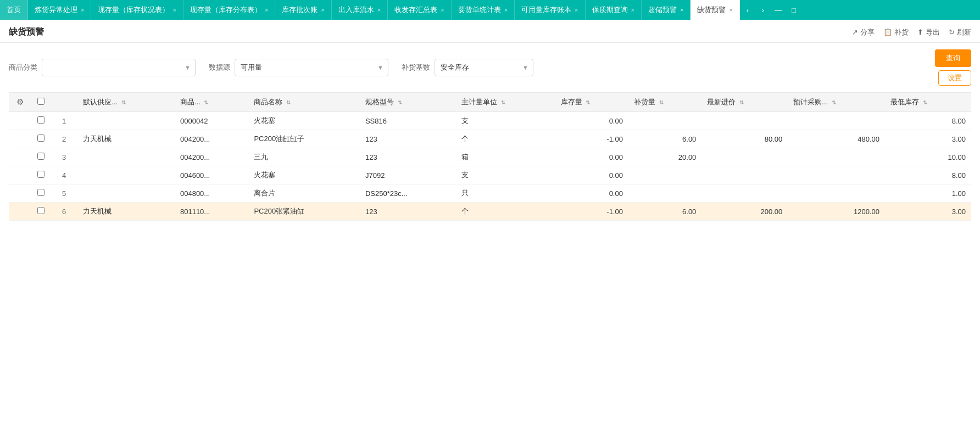  Describe the element at coordinates (420, 10) in the screenshot. I see `tab-recv-summary: 收发存汇总表 ×` at that location.